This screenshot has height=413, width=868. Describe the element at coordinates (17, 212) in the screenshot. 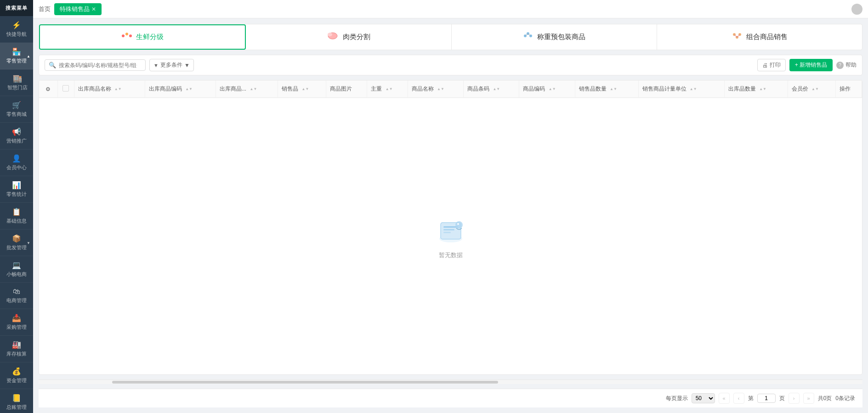

I see `basic-info-icon: 📋` at that location.